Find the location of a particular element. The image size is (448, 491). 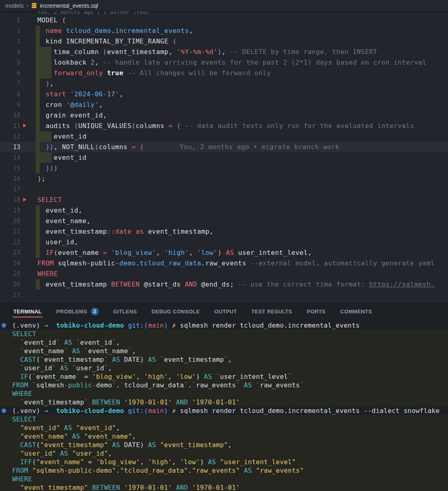

editor-line: 9 cron '@daily', is located at coordinates (224, 105).